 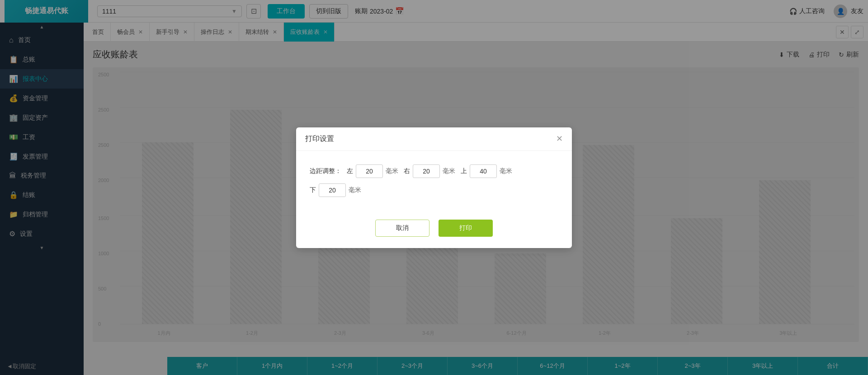 I want to click on modal-title: 打印设置, so click(x=320, y=139).